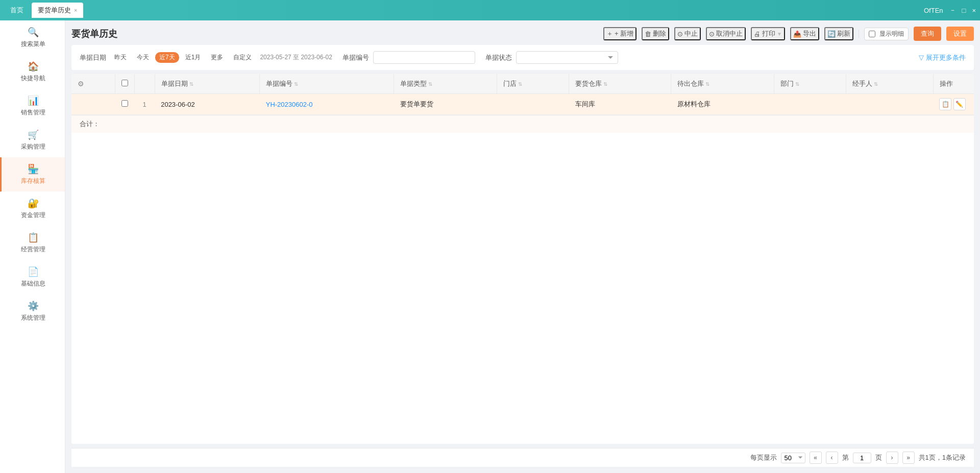 The width and height of the screenshot is (980, 473). Describe the element at coordinates (57, 10) in the screenshot. I see `tab-active: 要货单历史 ×` at that location.